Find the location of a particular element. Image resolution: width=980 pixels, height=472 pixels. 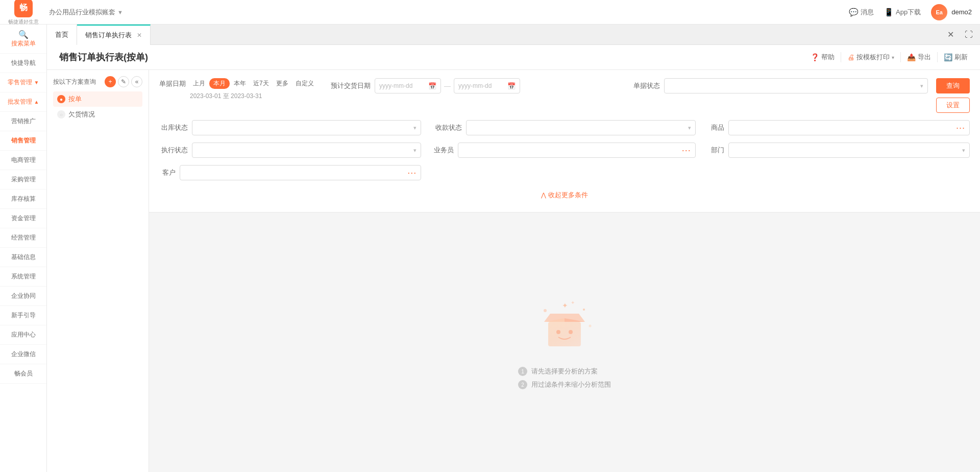

date-tab-last-7: 近7天 is located at coordinates (261, 84).